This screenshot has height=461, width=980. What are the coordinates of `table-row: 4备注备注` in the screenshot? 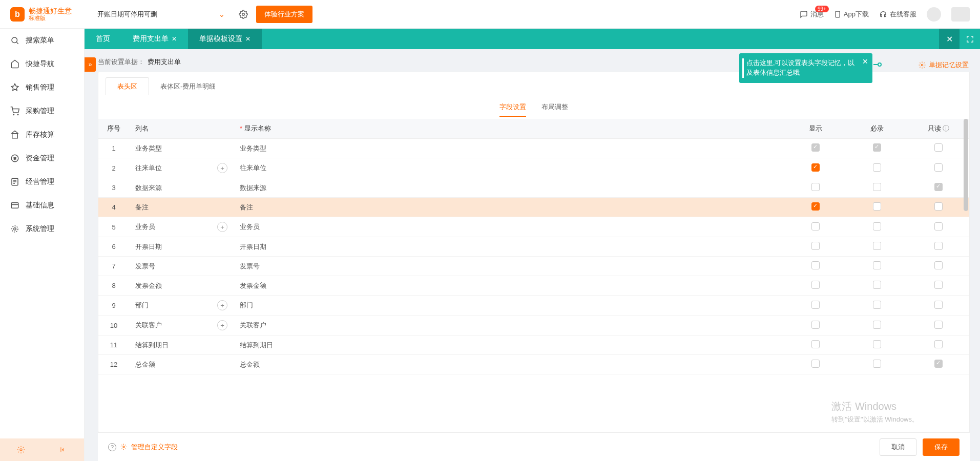 It's located at (534, 207).